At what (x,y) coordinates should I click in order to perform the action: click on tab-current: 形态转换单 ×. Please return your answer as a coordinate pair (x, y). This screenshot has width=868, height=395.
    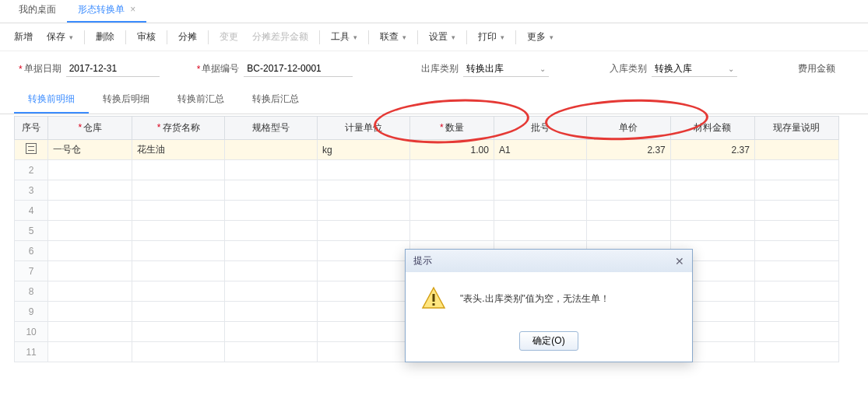
    Looking at the image, I should click on (107, 11).